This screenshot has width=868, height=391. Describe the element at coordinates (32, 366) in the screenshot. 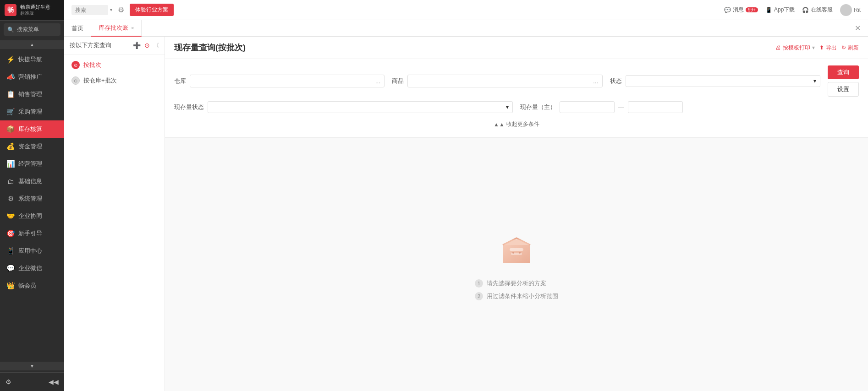

I see `scroll-down-btn: ▼` at that location.